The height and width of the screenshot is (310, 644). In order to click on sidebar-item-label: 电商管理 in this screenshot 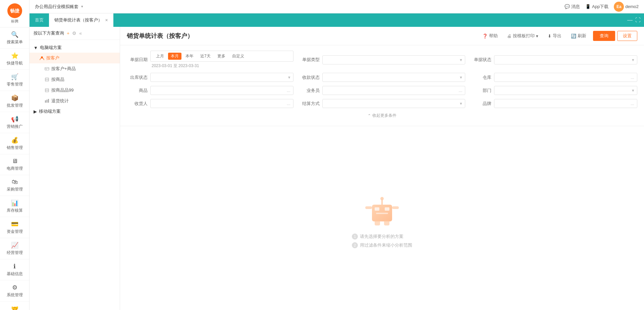, I will do `click(15, 168)`.